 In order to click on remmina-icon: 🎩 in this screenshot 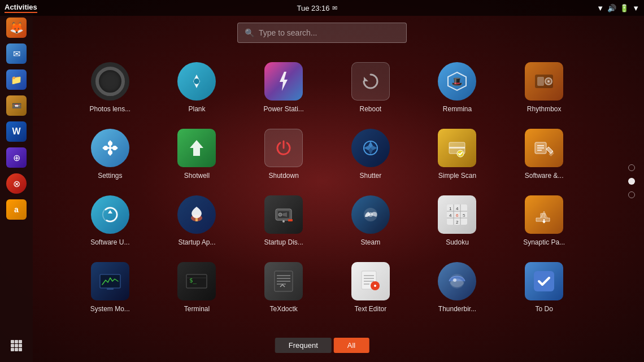, I will do `click(457, 81)`.